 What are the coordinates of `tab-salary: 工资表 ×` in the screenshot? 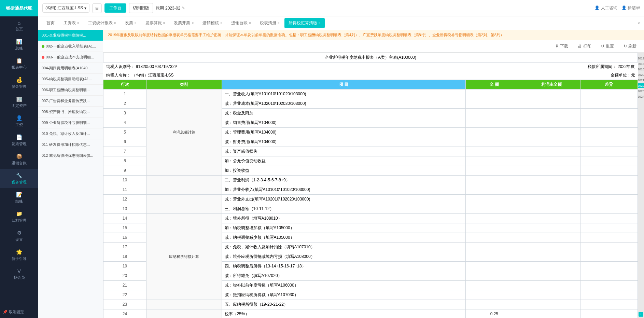 It's located at (71, 23).